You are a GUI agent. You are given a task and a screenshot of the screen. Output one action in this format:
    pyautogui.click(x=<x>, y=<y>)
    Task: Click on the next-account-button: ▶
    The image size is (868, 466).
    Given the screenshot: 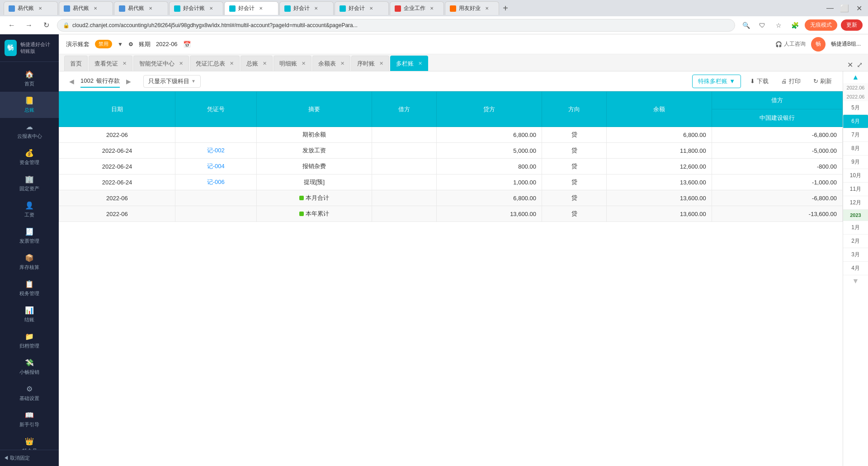 What is the action you would take?
    pyautogui.click(x=129, y=81)
    